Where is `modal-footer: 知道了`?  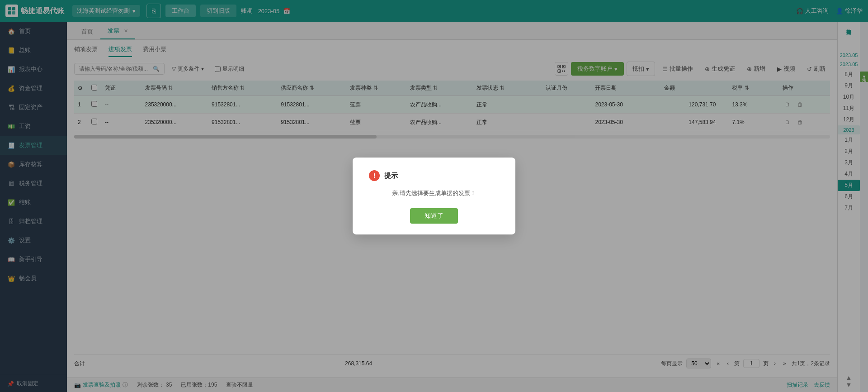
modal-footer: 知道了 is located at coordinates (434, 216).